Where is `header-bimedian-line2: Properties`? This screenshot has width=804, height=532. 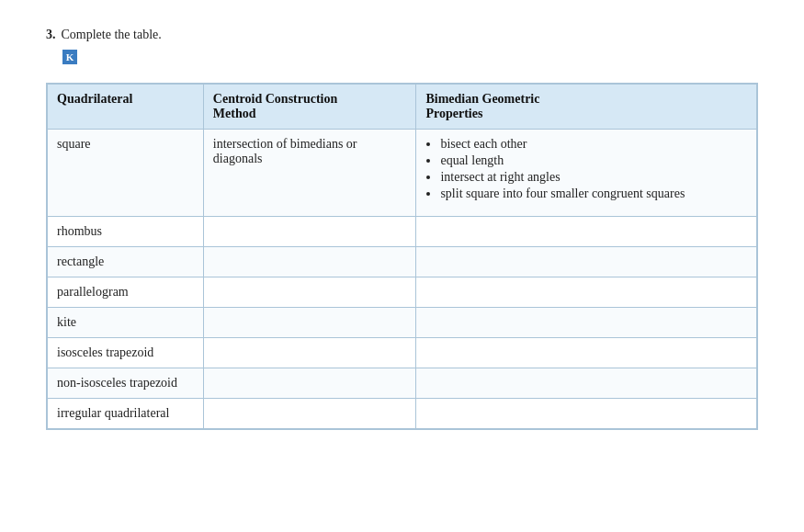 header-bimedian-line2: Properties is located at coordinates (454, 114).